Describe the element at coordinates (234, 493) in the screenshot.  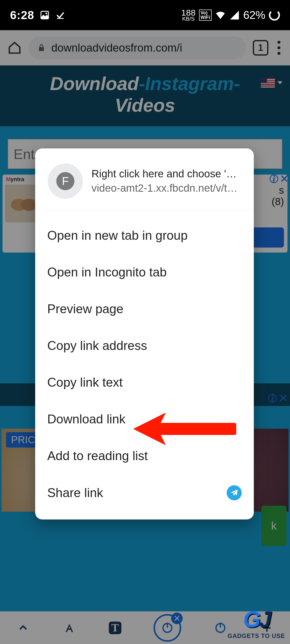
I see `telegram-icon` at that location.